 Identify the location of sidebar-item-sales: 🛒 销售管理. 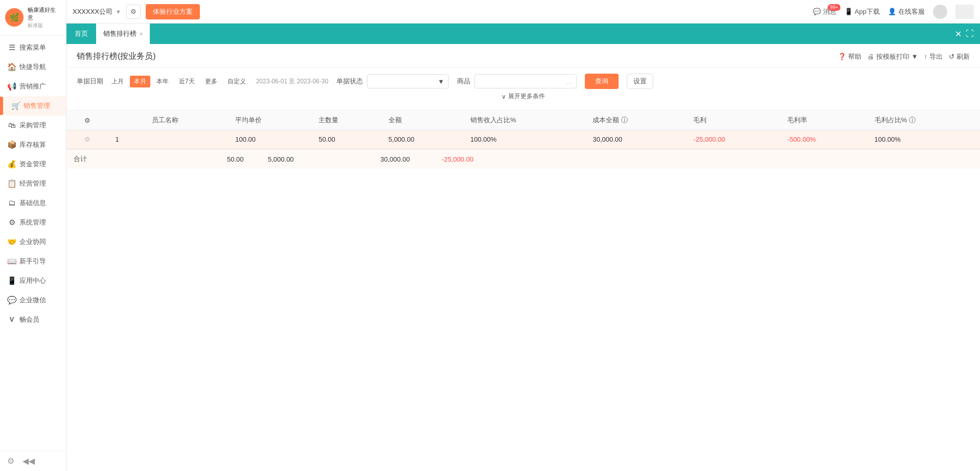
(33, 106).